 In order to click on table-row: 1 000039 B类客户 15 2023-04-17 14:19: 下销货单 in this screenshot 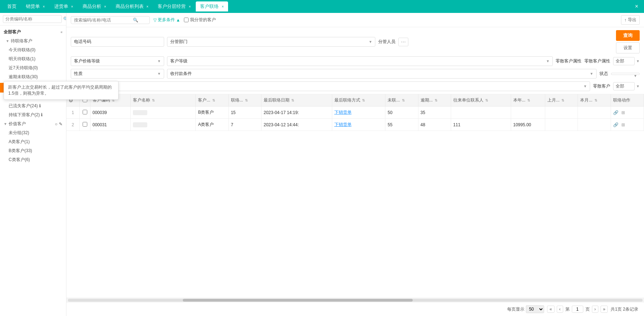, I will do `click(355, 113)`.